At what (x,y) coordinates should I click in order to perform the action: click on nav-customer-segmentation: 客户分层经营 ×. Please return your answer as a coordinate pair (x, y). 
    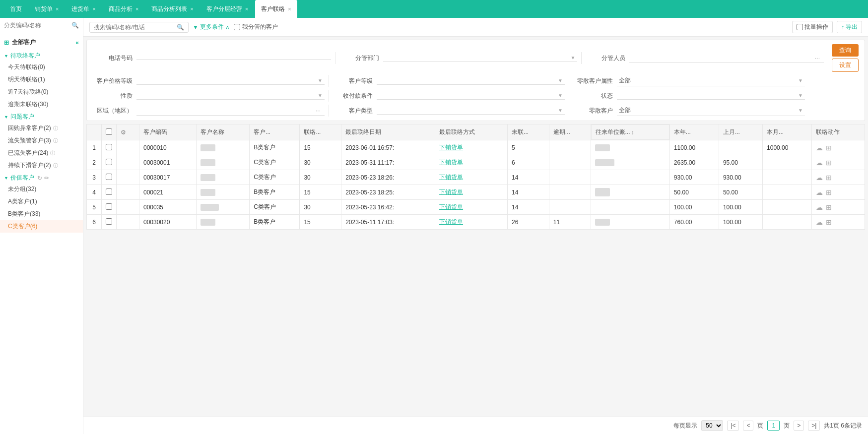
    Looking at the image, I should click on (227, 9).